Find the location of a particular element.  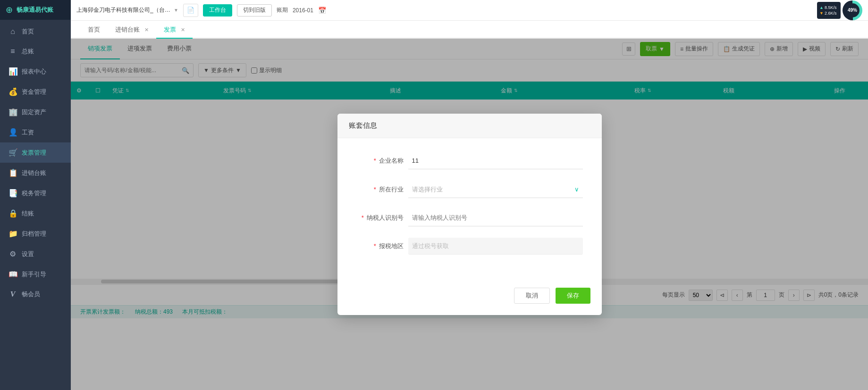

sidebar-item-tax: 📑 税务管理 is located at coordinates (35, 193).